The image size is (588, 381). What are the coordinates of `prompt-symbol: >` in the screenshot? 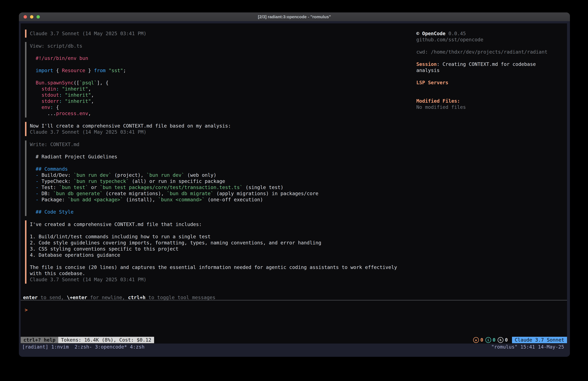 It's located at (26, 310).